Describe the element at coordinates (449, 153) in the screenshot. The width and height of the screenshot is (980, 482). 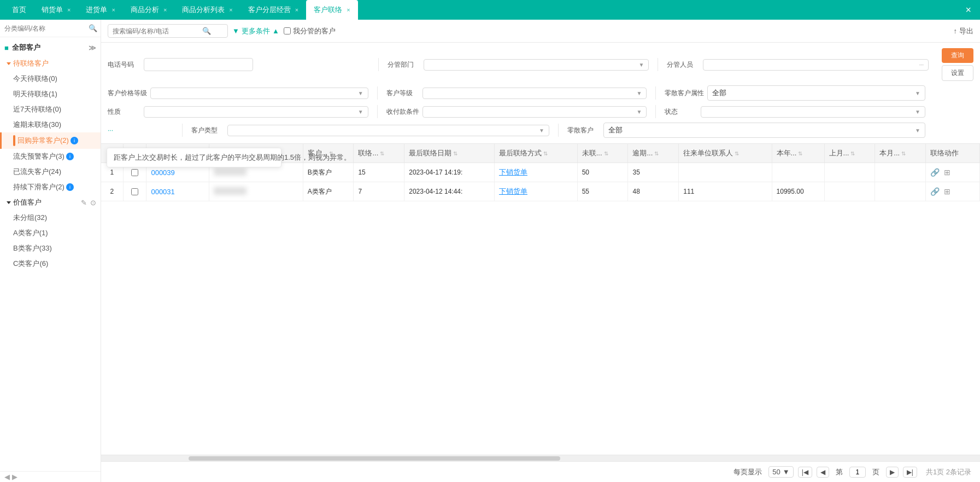
I see `col-header-last-contact-date: 最后联络日期 ⇅` at that location.